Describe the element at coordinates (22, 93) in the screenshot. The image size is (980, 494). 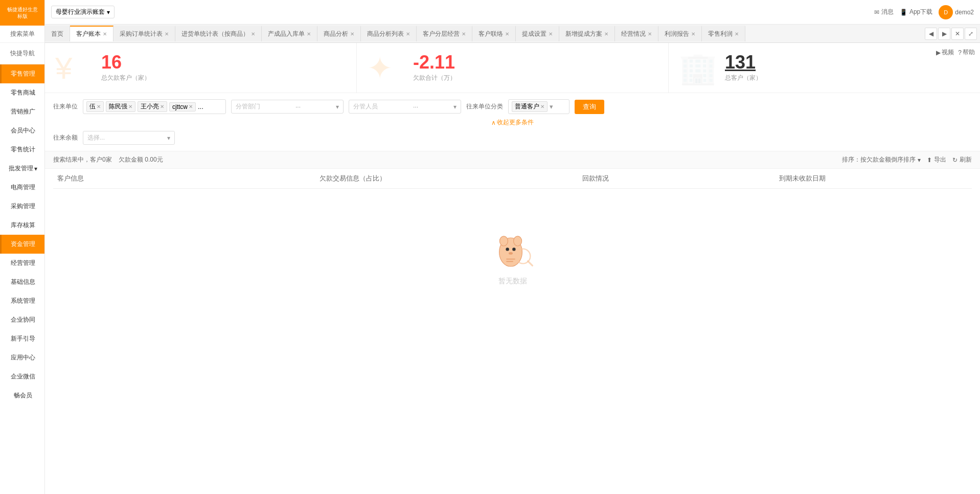
I see `sidebar-item-retail-mall: 零售商城` at that location.